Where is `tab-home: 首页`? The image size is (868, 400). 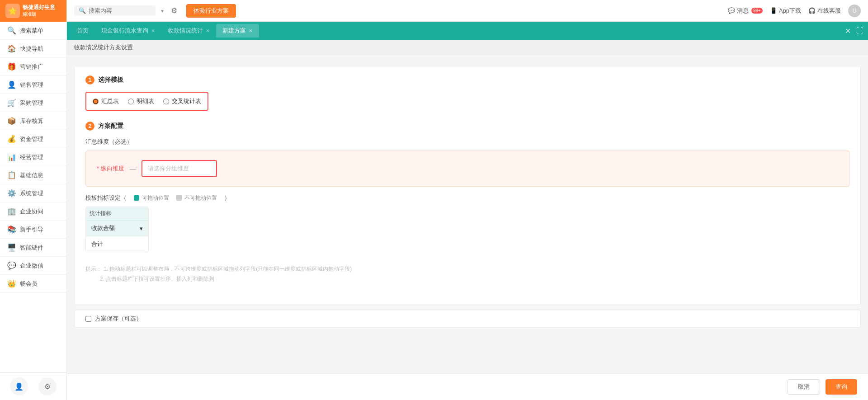 tab-home: 首页 is located at coordinates (83, 31).